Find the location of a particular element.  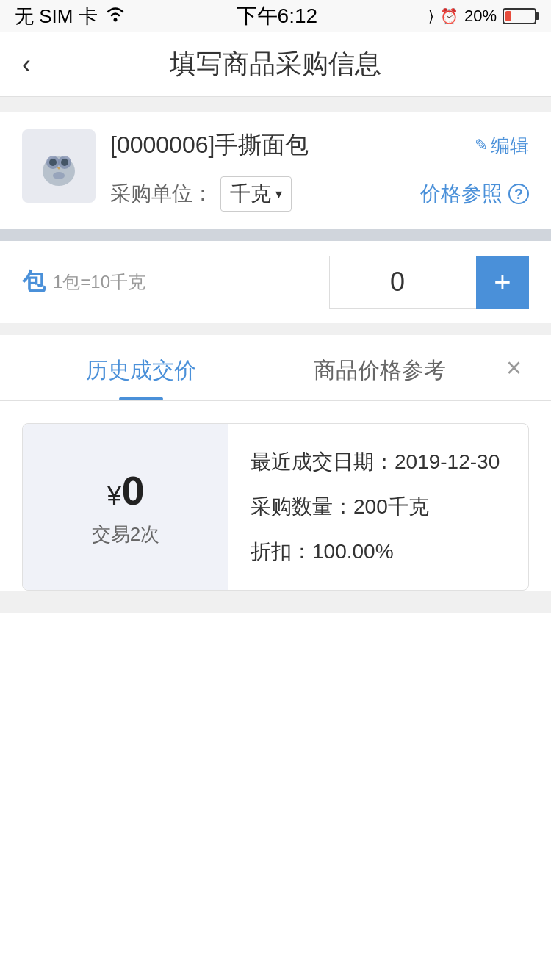

product-unit-row: 采购单位： 千克 ▾ 价格参照 ? is located at coordinates (320, 194).